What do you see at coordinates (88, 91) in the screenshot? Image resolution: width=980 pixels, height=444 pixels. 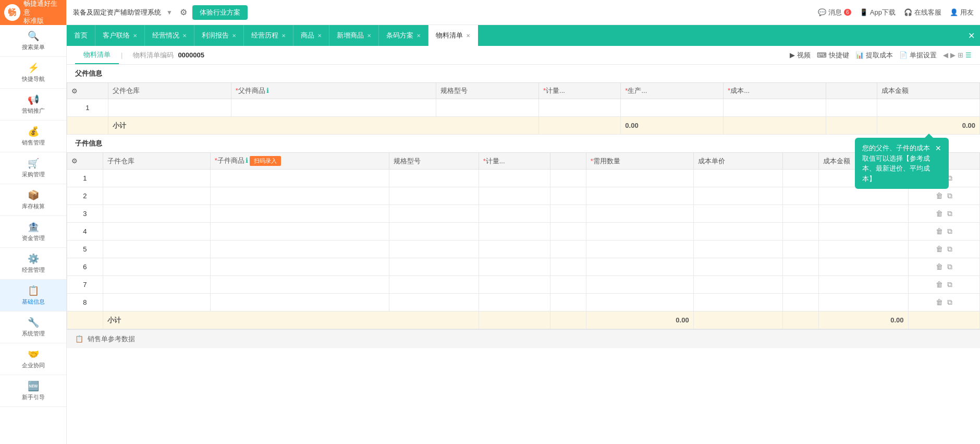 I see `parent-col-settings: ⚙` at bounding box center [88, 91].